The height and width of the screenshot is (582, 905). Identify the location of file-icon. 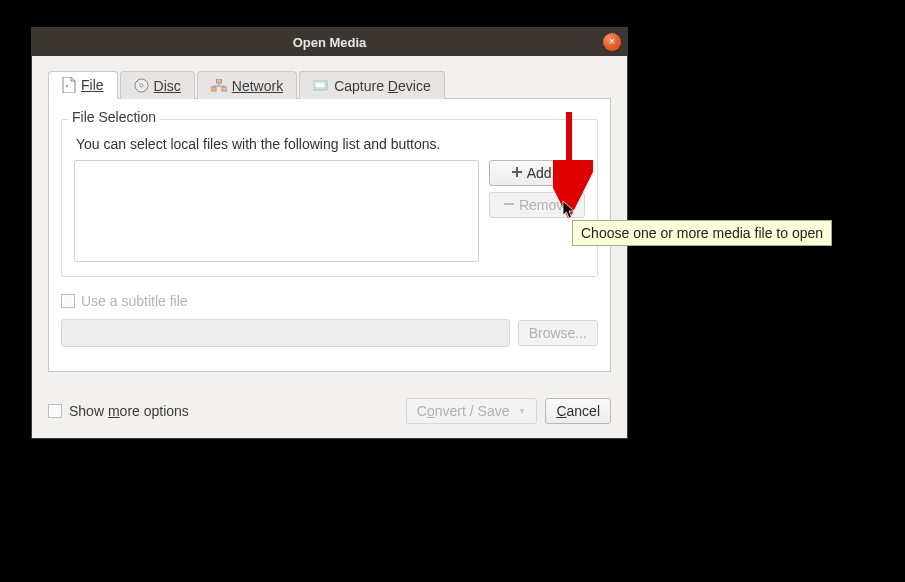
(69, 85).